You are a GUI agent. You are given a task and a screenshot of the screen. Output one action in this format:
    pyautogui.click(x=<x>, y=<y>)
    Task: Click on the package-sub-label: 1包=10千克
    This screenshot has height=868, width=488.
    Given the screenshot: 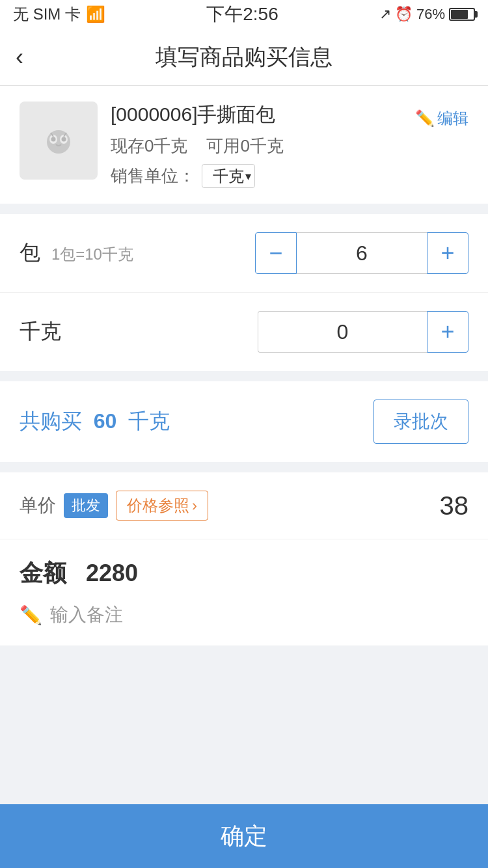 What is the action you would take?
    pyautogui.click(x=92, y=254)
    